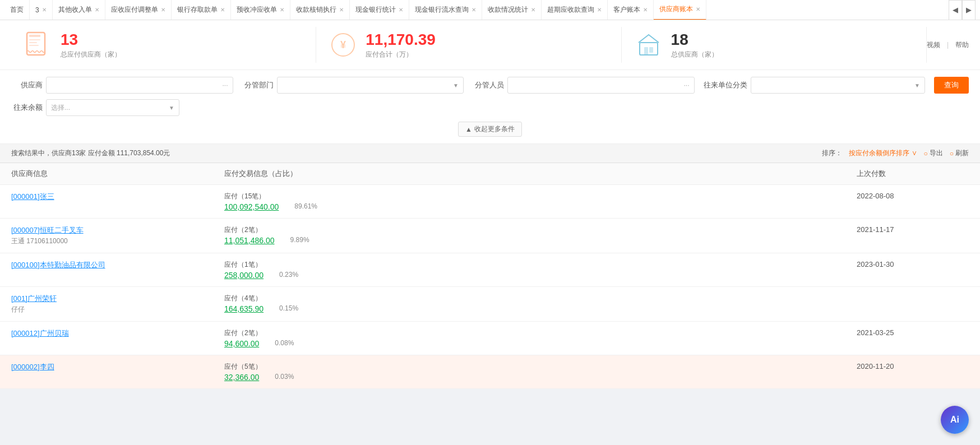  What do you see at coordinates (951, 85) in the screenshot?
I see `query-button: 查询` at bounding box center [951, 85].